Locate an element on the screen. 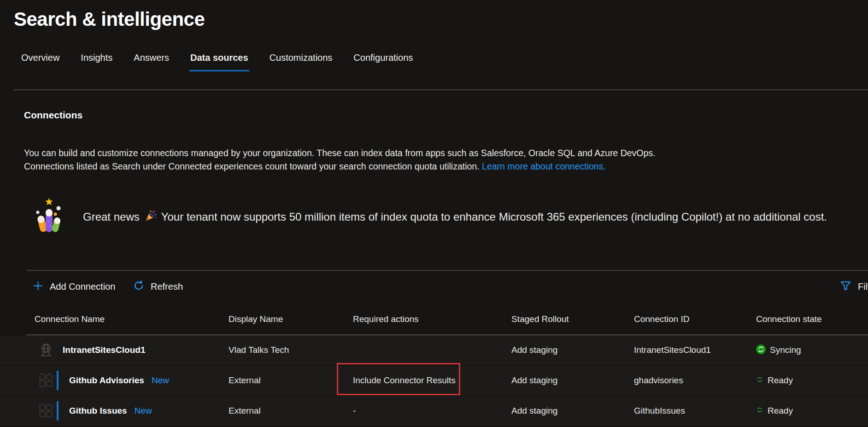 The image size is (868, 427). refresh-icon is located at coordinates (139, 287).